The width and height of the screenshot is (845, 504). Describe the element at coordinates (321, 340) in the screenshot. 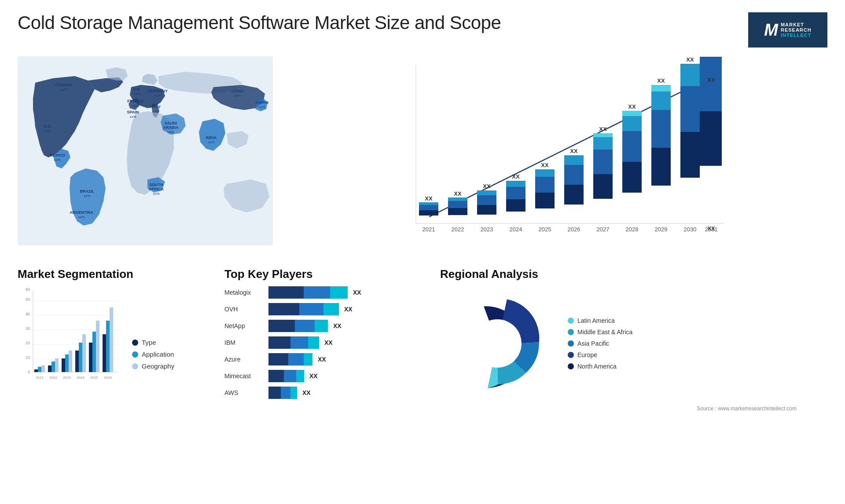

I see `players-section: Top Key Players Metalogix XX OVH` at that location.